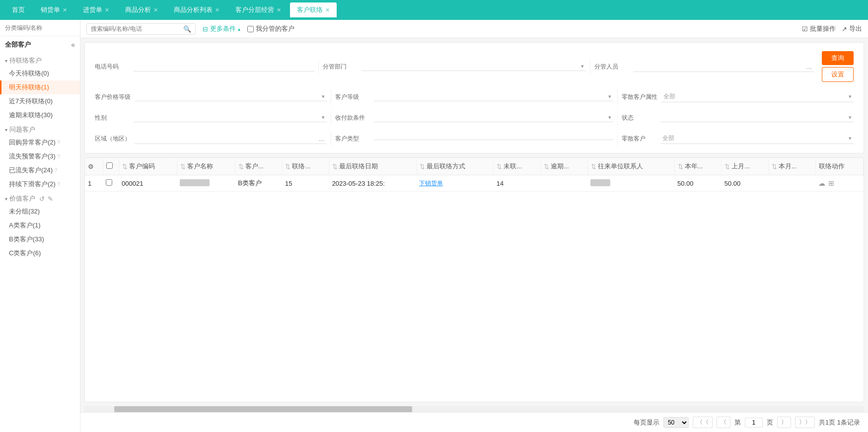 The height and width of the screenshot is (432, 868). What do you see at coordinates (211, 97) in the screenshot?
I see `filter-cell-price-level: 客户价格等级 ▾` at bounding box center [211, 97].